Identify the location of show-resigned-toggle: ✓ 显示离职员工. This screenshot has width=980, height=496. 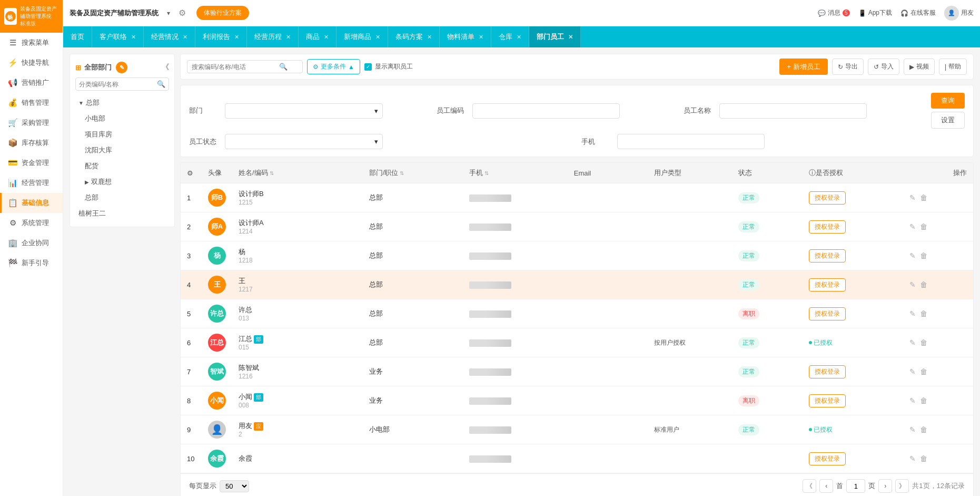
(389, 66).